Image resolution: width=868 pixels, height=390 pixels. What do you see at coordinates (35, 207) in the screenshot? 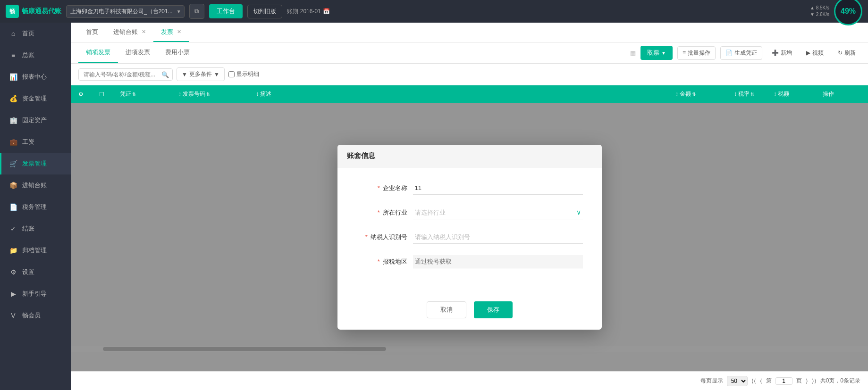
I see `sidebar: ⌂ 首页 ≡ 总账 📊 报表中心 💰 资金管理 🏢 固定资产 💼 工资 🛒 发票…` at bounding box center [35, 207].